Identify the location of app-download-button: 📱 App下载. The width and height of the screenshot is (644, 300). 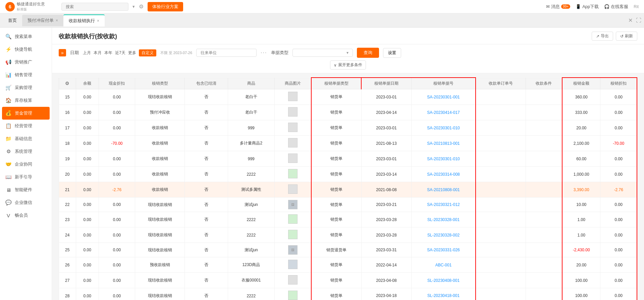
(587, 7).